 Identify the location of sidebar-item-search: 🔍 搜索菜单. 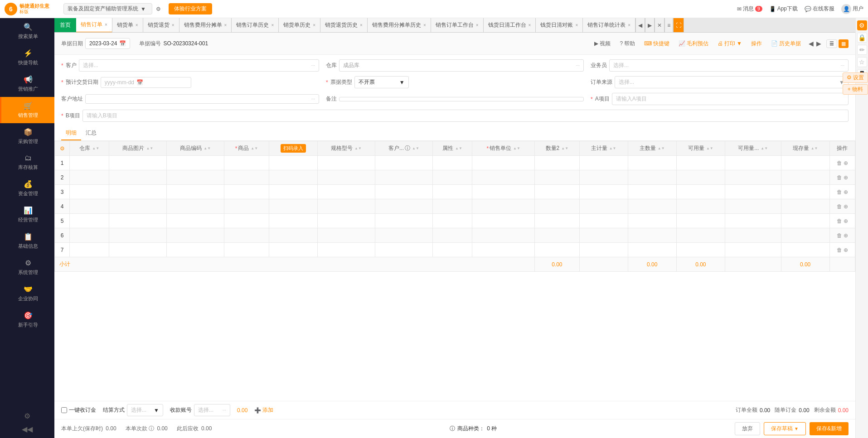
(27, 31).